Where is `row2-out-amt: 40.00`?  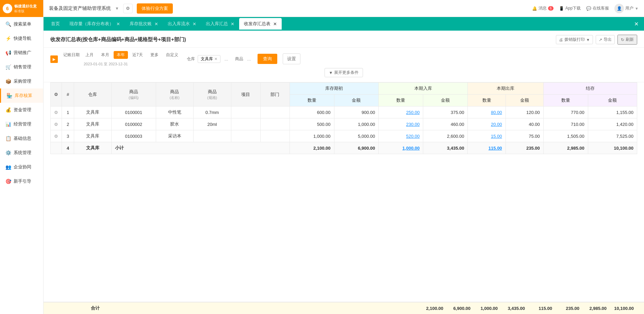
row2-out-amt: 40.00 is located at coordinates (525, 125).